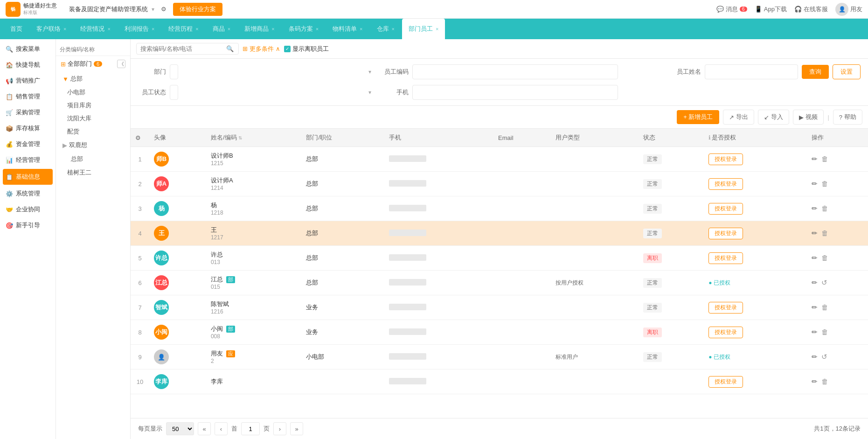  Describe the element at coordinates (739, 117) in the screenshot. I see `export-button: ↗ 导出` at that location.